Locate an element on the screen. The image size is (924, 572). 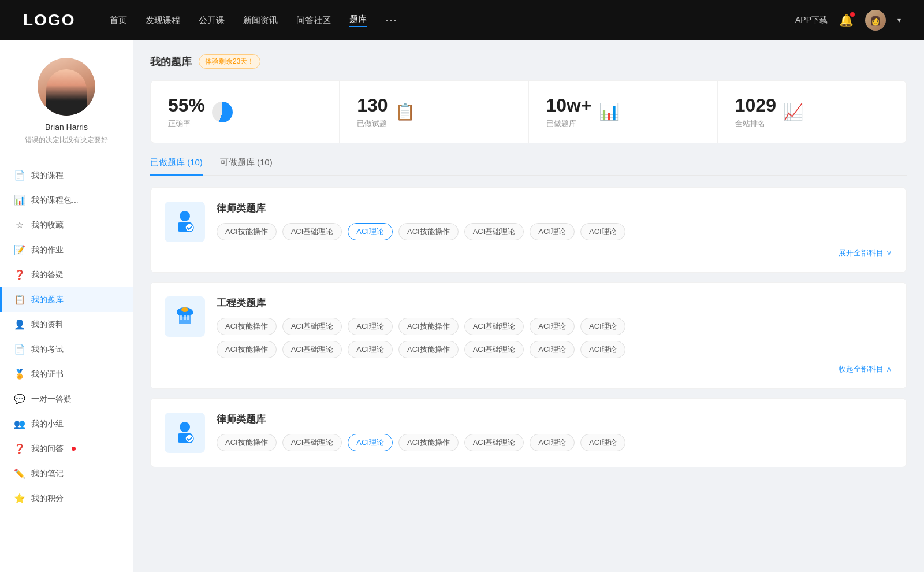
nav-news: 新闻资讯 is located at coordinates (260, 21).